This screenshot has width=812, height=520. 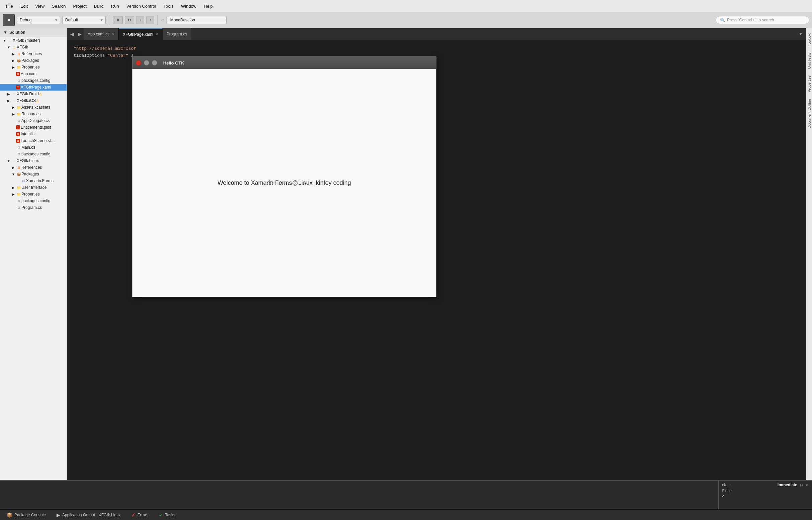 I want to click on tree-label: Resources, so click(x=31, y=114).